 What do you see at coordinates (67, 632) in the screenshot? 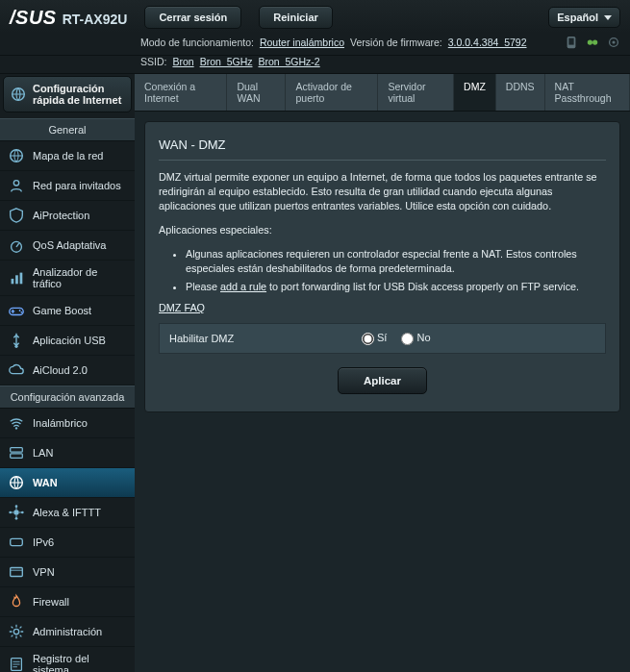
I see `sidebar-item-label: Administración` at bounding box center [67, 632].